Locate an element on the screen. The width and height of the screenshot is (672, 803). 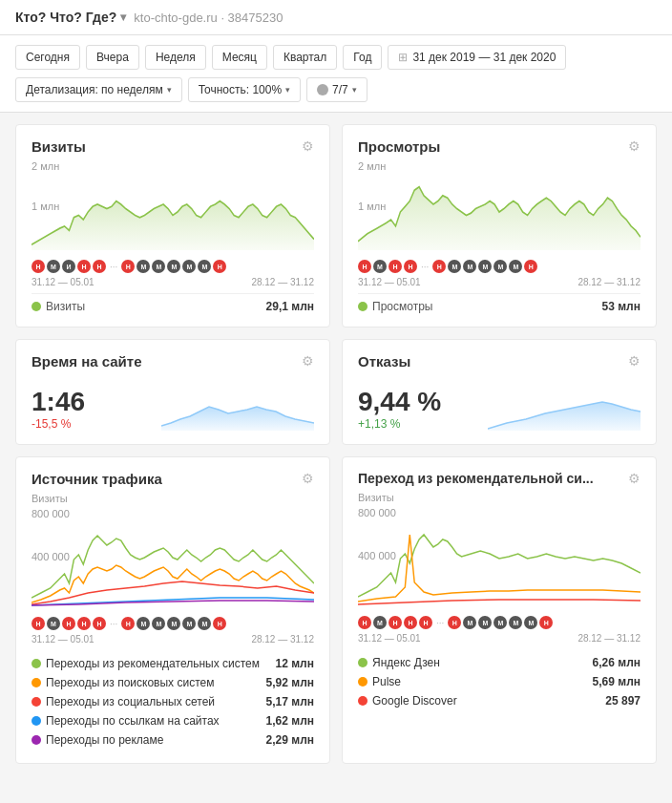
detail-dropdown: Детализация: по неделям ▾ is located at coordinates (99, 90).